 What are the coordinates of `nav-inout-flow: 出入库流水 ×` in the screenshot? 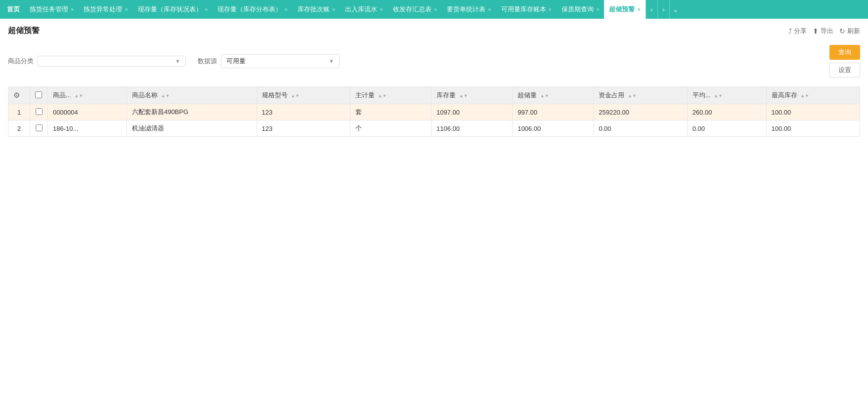 It's located at (364, 9).